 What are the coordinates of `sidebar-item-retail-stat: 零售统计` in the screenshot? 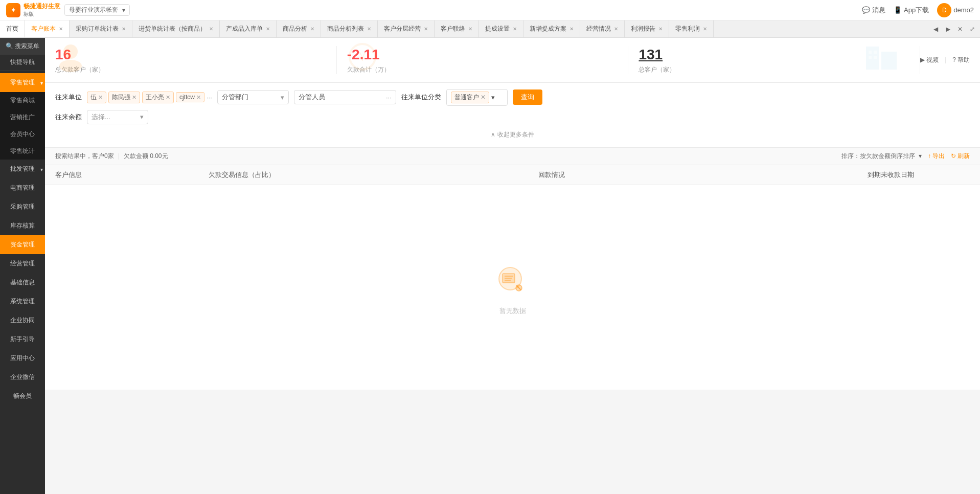 It's located at (22, 151).